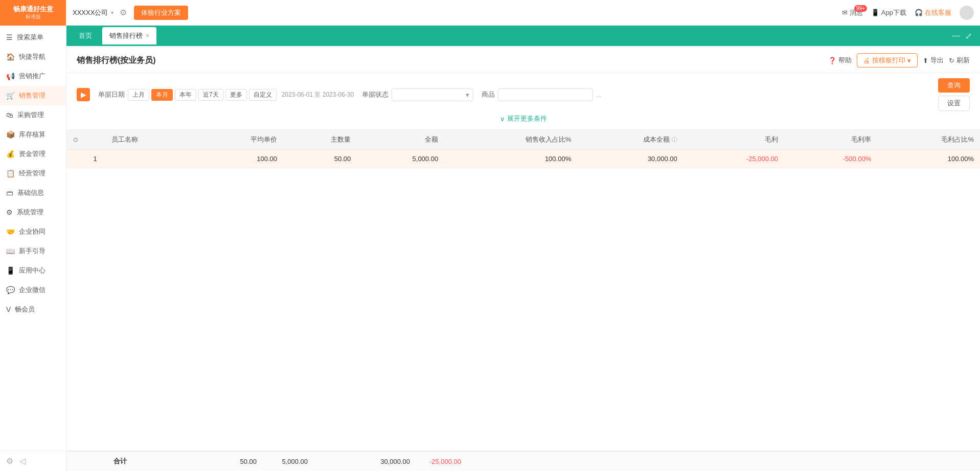 The image size is (980, 471). Describe the element at coordinates (401, 140) in the screenshot. I see `th-amount: 全额` at that location.